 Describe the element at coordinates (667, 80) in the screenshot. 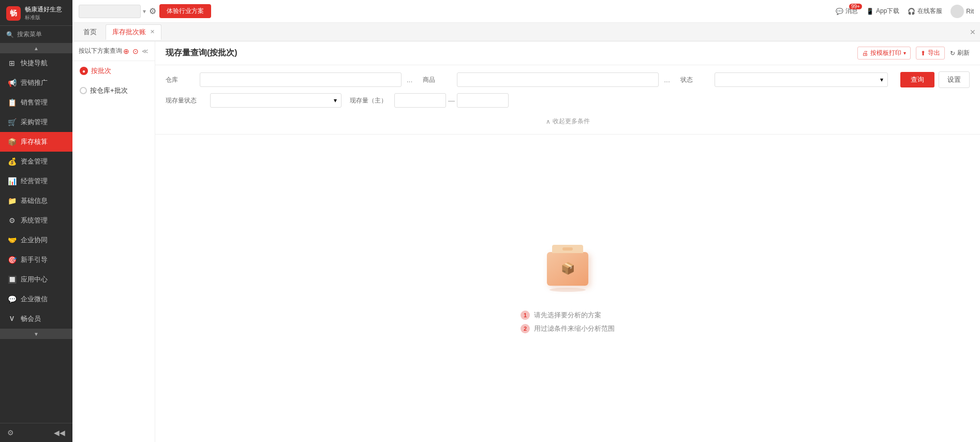

I see `product-more-icon: ...` at that location.